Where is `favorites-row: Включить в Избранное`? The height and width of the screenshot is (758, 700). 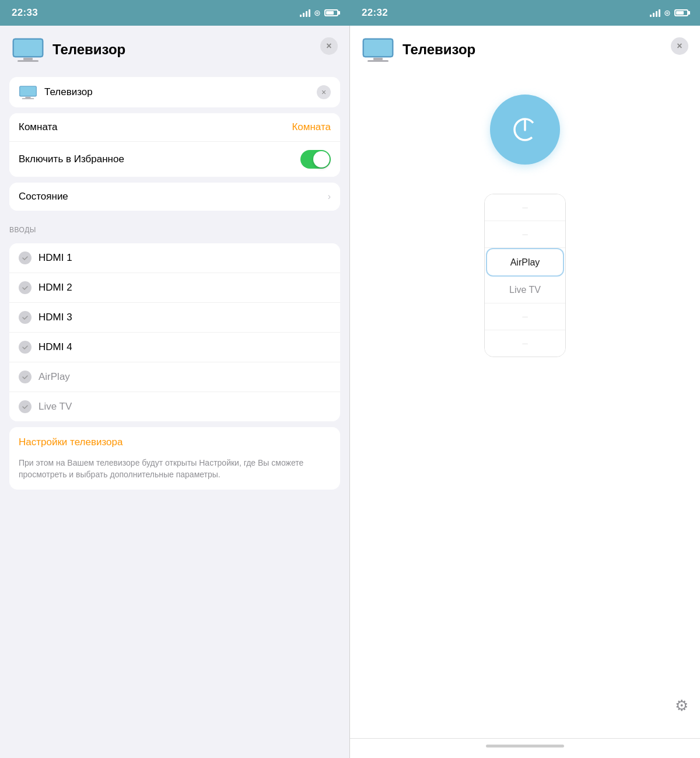 favorites-row: Включить в Избранное is located at coordinates (175, 159).